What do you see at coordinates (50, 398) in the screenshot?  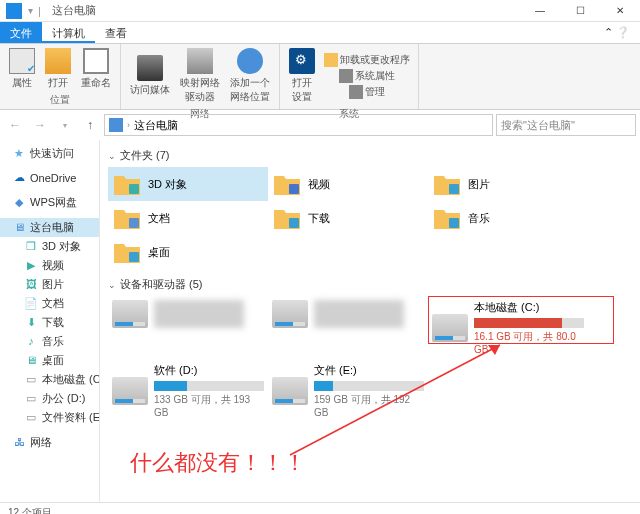 I see `sidebar-item-drive: ▭办公 (D:)` at bounding box center [50, 398].